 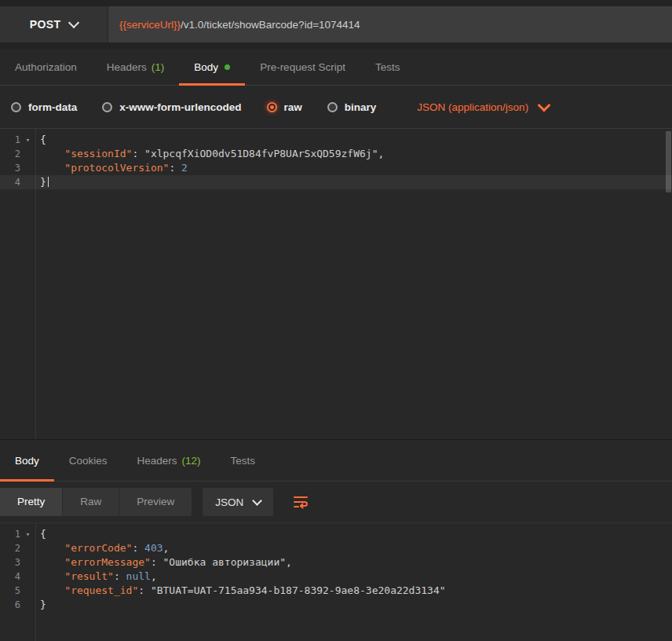 What do you see at coordinates (294, 107) in the screenshot?
I see `radio-label: raw` at bounding box center [294, 107].